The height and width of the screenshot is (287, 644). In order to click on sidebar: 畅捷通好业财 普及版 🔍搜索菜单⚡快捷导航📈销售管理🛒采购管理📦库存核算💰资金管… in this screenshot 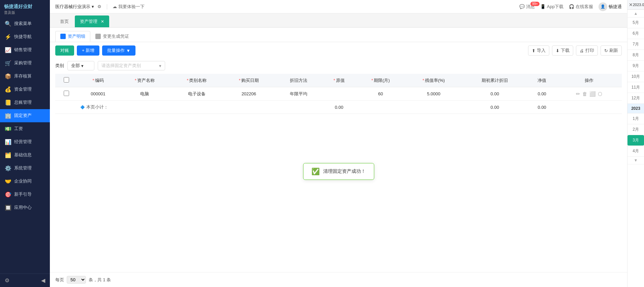, I will do `click(25, 144)`.